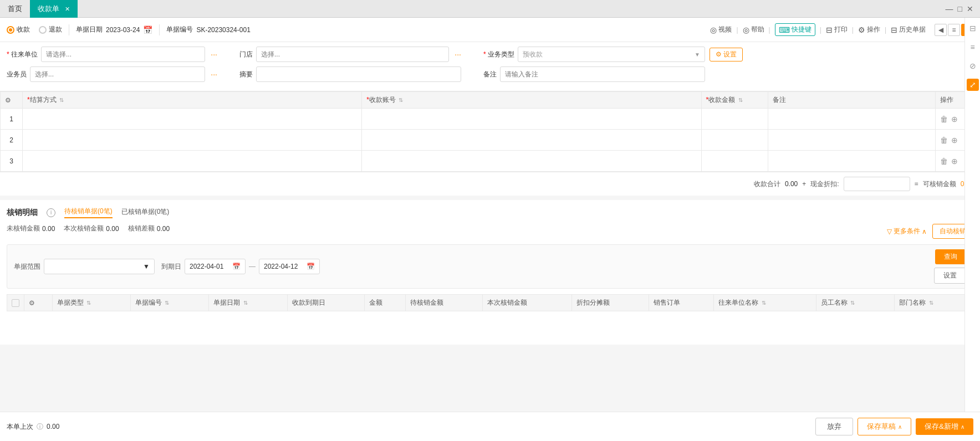 The height and width of the screenshot is (441, 980). Describe the element at coordinates (853, 302) in the screenshot. I see `sort-staff: ⇅` at that location.